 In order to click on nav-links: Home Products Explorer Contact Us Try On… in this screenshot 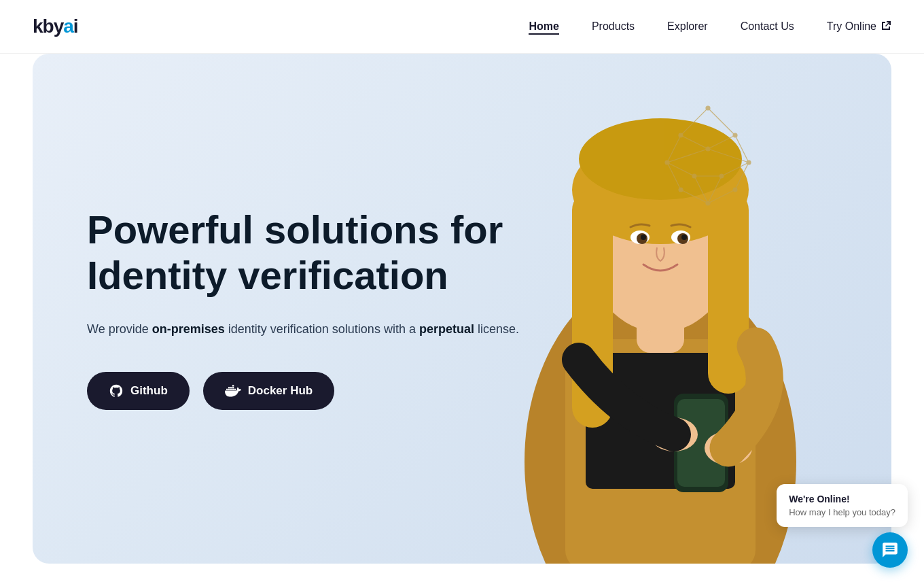, I will do `click(710, 27)`.